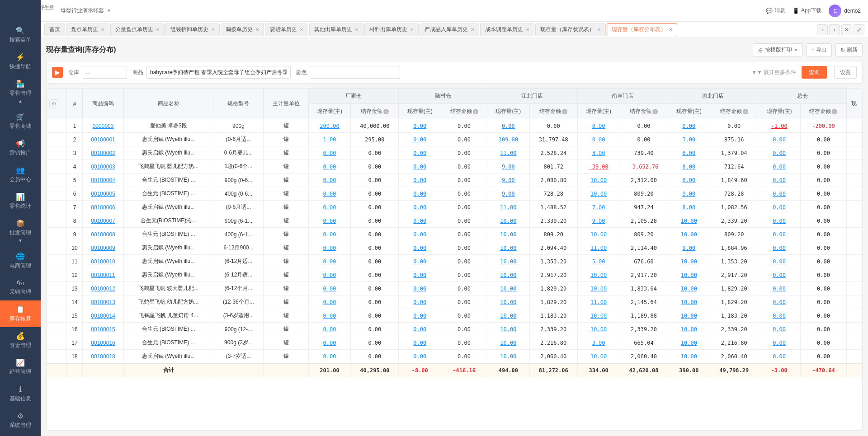  What do you see at coordinates (54, 104) in the screenshot?
I see `settings-icon: ⚙` at bounding box center [54, 104].